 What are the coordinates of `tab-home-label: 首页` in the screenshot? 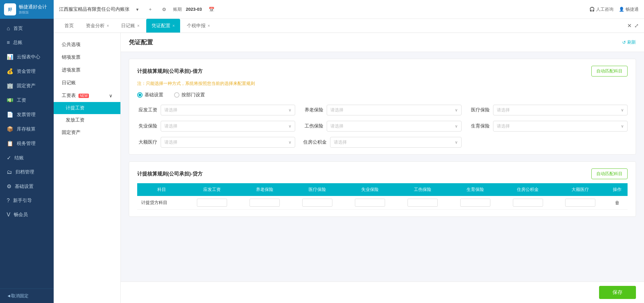 It's located at (69, 26).